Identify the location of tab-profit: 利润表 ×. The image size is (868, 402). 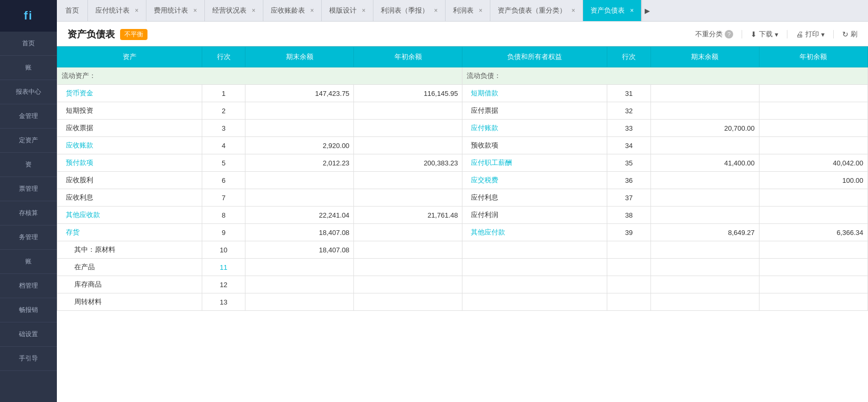
(468, 11).